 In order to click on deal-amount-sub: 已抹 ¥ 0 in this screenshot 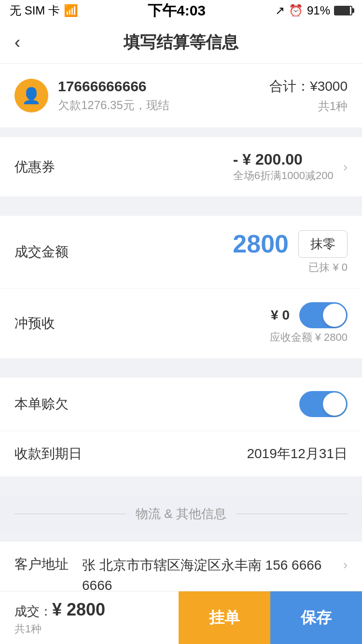, I will do `click(328, 267)`.